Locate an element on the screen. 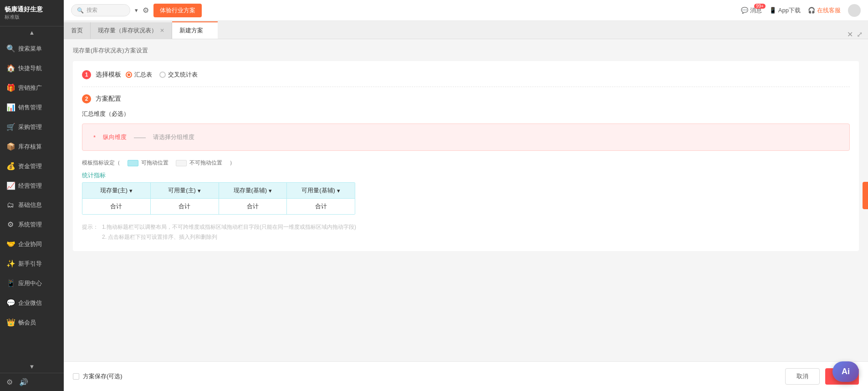 This screenshot has height=391, width=868. step1-badge: 1 is located at coordinates (87, 75).